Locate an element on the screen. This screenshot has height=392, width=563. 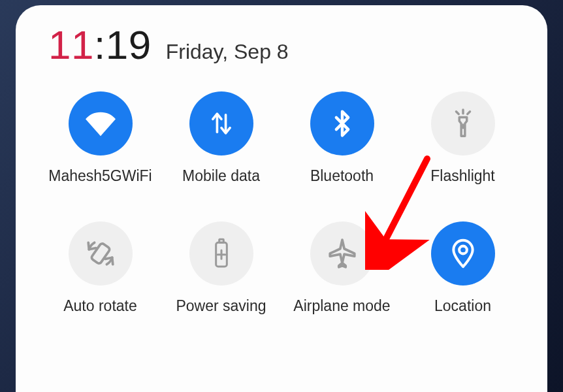
tile-label-auto-rotate: Auto rotate is located at coordinates (101, 306).